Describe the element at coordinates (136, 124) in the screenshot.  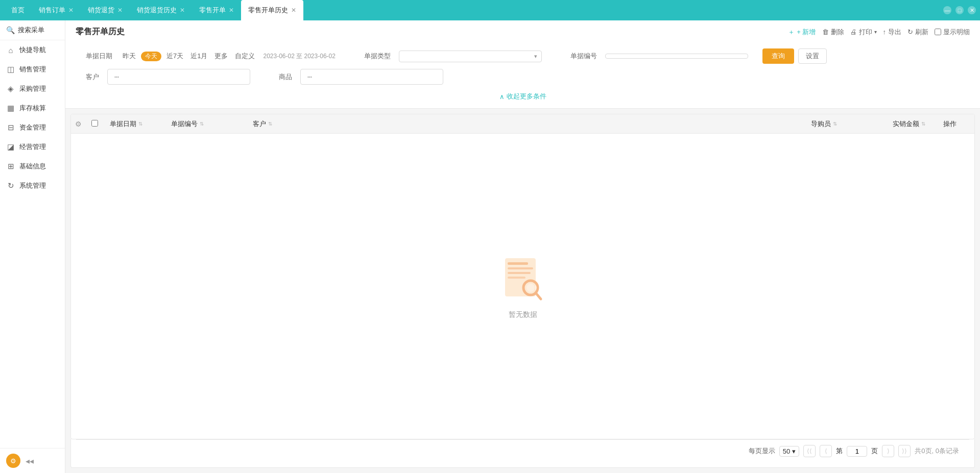
I see `th-date: 单据日期 ⇅` at that location.